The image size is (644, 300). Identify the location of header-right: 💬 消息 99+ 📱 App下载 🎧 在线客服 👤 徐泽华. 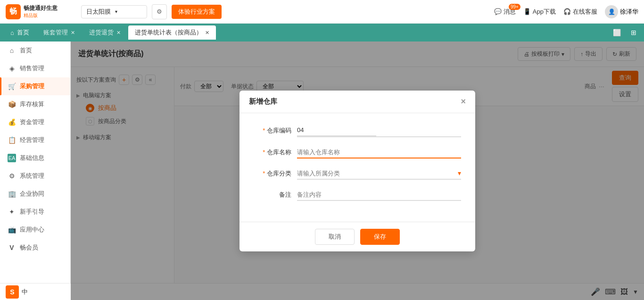
(566, 12).